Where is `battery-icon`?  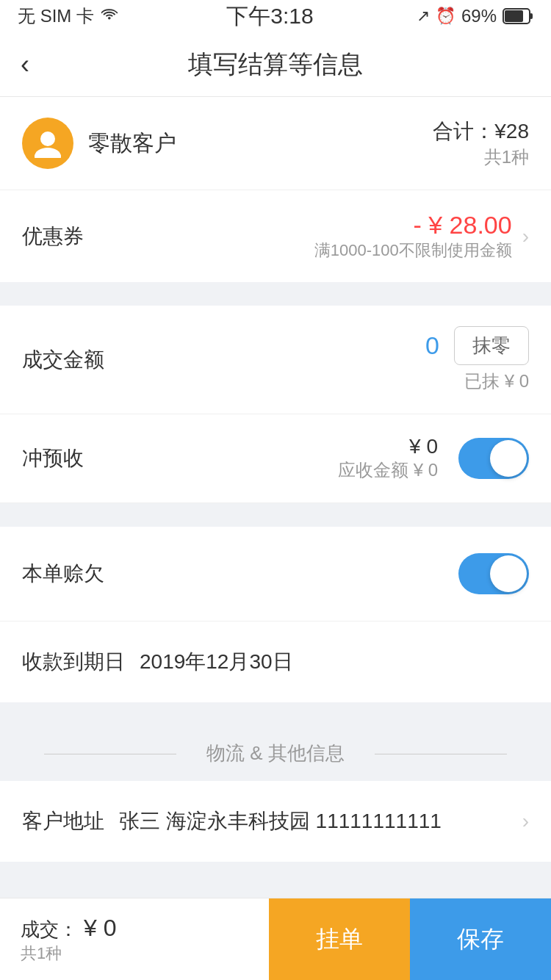 battery-icon is located at coordinates (518, 16).